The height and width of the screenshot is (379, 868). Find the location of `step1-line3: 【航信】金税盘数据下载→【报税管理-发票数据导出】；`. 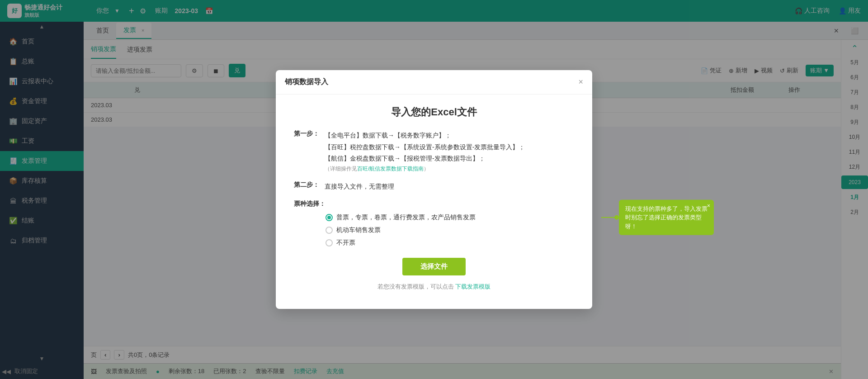

step1-line3: 【航信】金税盘数据下载→【报税管理-发票数据导出】； is located at coordinates (425, 158).